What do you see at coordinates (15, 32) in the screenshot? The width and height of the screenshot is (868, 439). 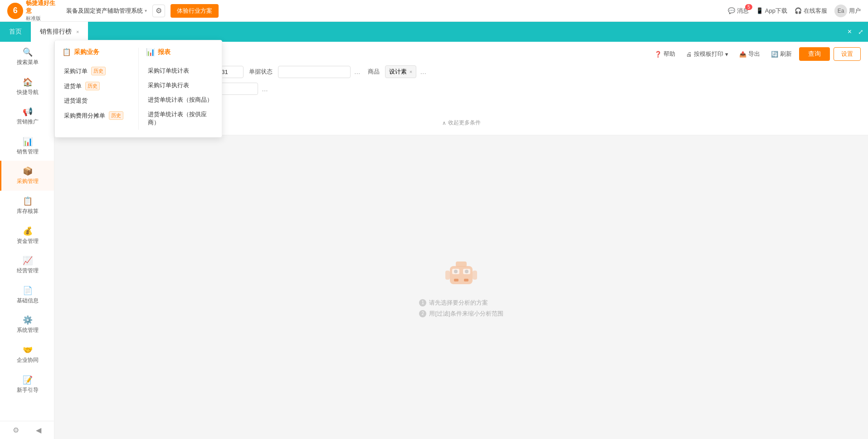 I see `tab-home: 首页` at bounding box center [15, 32].